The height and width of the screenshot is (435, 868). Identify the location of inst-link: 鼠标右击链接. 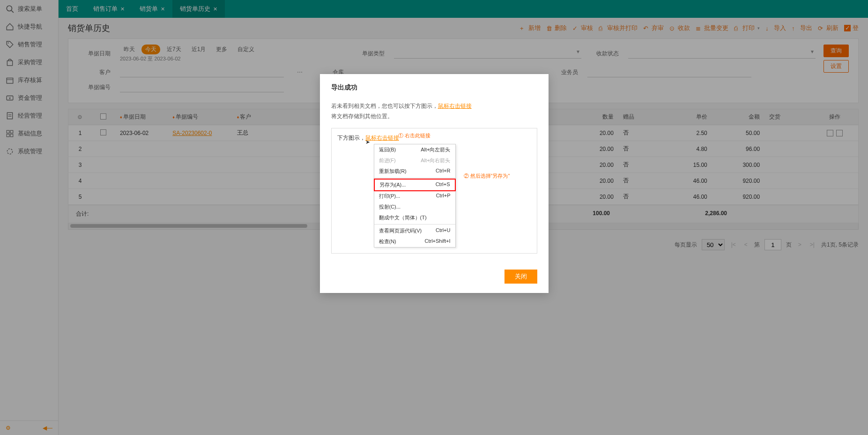
(382, 138).